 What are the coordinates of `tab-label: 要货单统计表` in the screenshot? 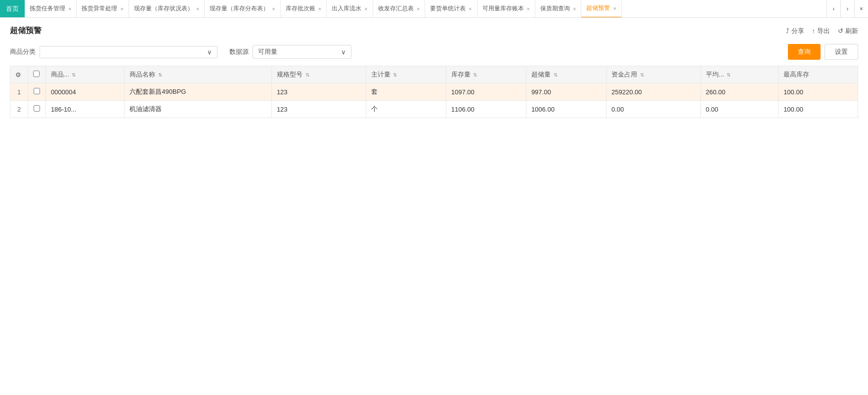 It's located at (448, 9).